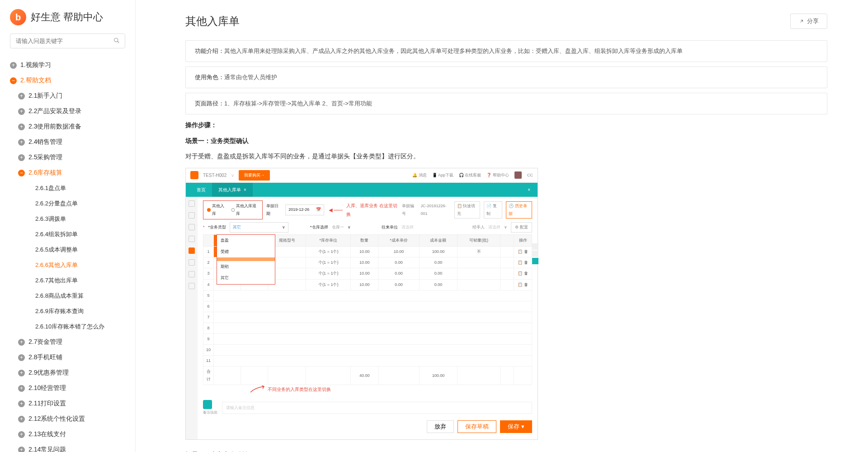 The image size is (868, 452). What do you see at coordinates (68, 204) in the screenshot?
I see `nav-sub-item: 2.6.2分量盘点单` at bounding box center [68, 204].